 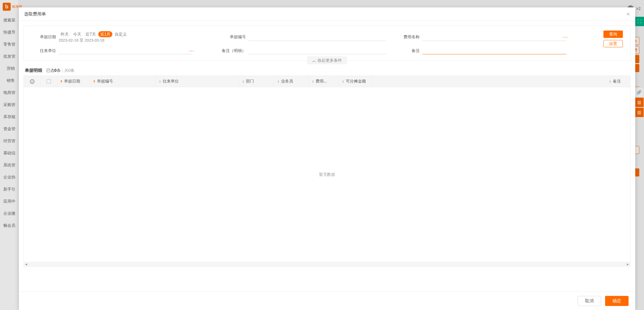 What do you see at coordinates (327, 60) in the screenshot?
I see `collapse-button: ︽ 收起更多条件` at bounding box center [327, 60].